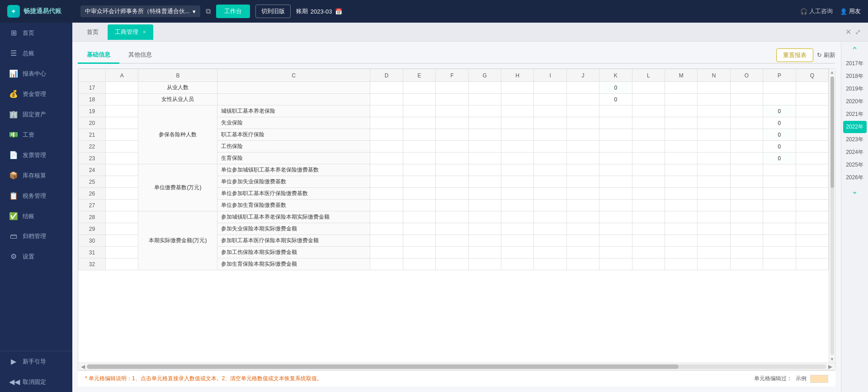  Describe the element at coordinates (616, 88) in the screenshot. I see `cell-k-17: 0` at that location.